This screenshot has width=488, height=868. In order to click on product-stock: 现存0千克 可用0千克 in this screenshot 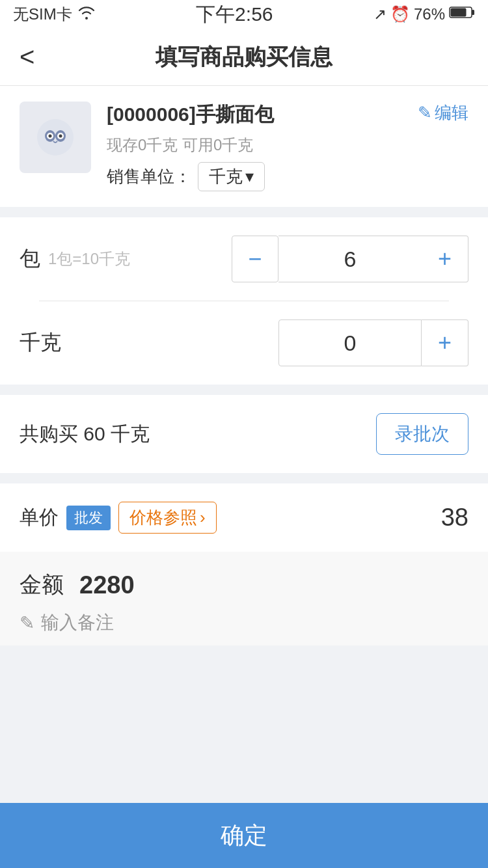, I will do `click(288, 145)`.